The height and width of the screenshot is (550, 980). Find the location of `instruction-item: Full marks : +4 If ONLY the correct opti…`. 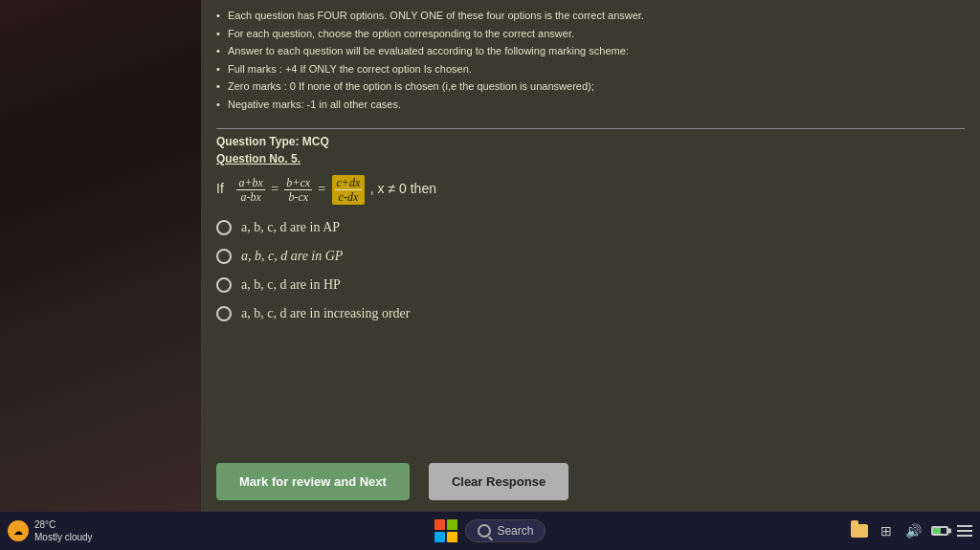

instruction-item: Full marks : +4 If ONLY the correct opti… is located at coordinates (590, 70).